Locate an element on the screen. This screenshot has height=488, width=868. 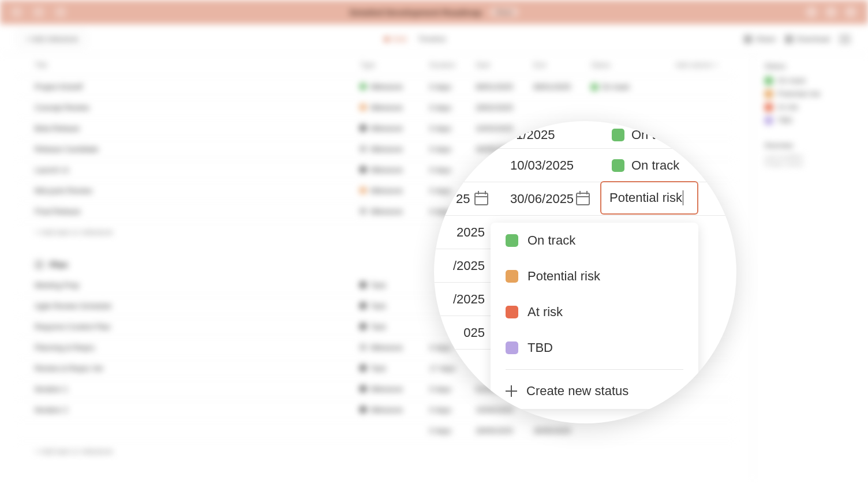
mag-row6-date: /2025 is located at coordinates (469, 299).